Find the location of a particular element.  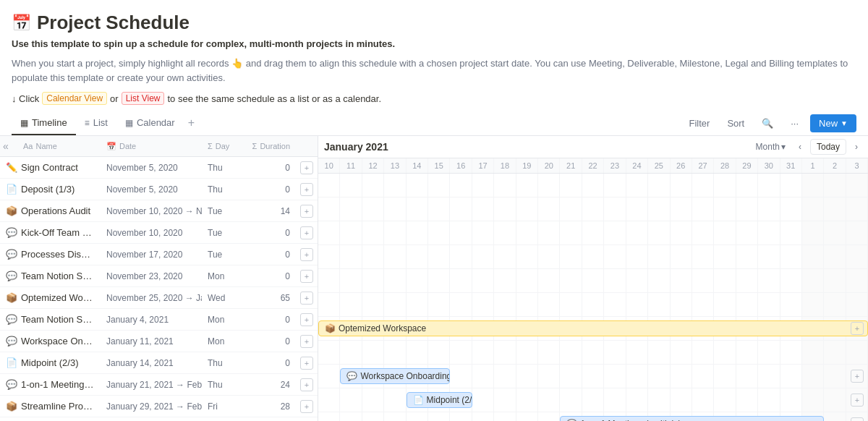

timeline-add-button-8: + is located at coordinates (857, 376).